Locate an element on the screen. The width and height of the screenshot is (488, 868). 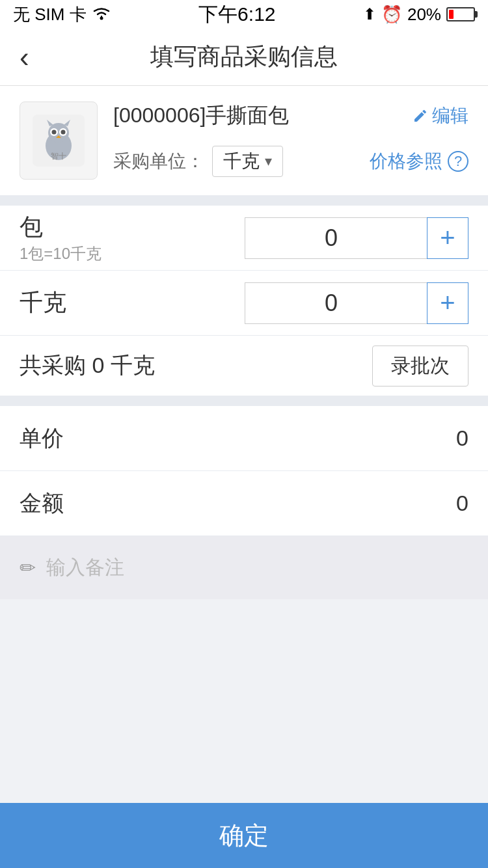
back-button: ‹ is located at coordinates (25, 57).